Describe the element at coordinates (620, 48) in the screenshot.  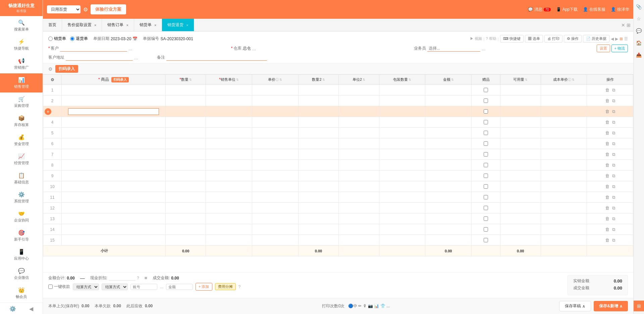
I see `logistics-button: + 物流` at that location.